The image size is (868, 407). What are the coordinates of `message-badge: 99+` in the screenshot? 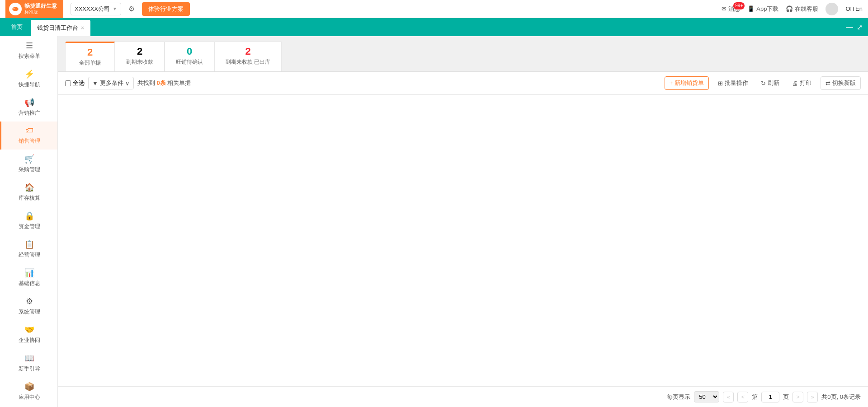 It's located at (739, 6).